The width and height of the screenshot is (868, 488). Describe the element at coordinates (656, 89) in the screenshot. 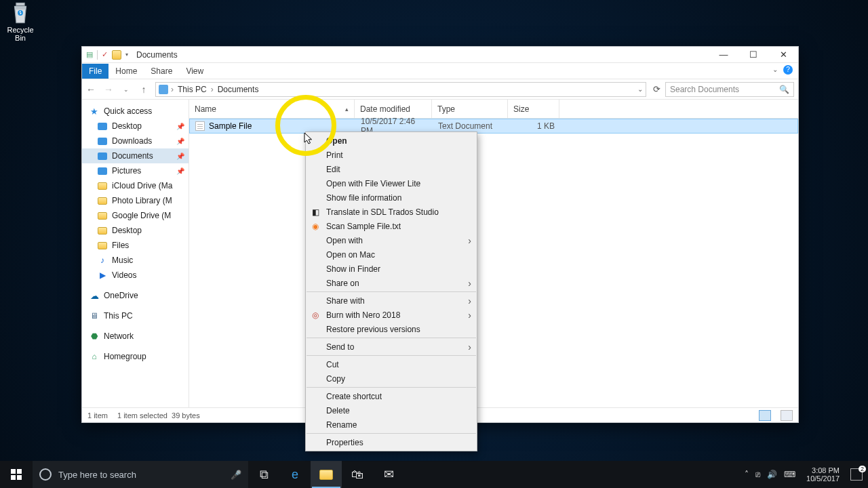

I see `refresh-button: ⟳` at that location.